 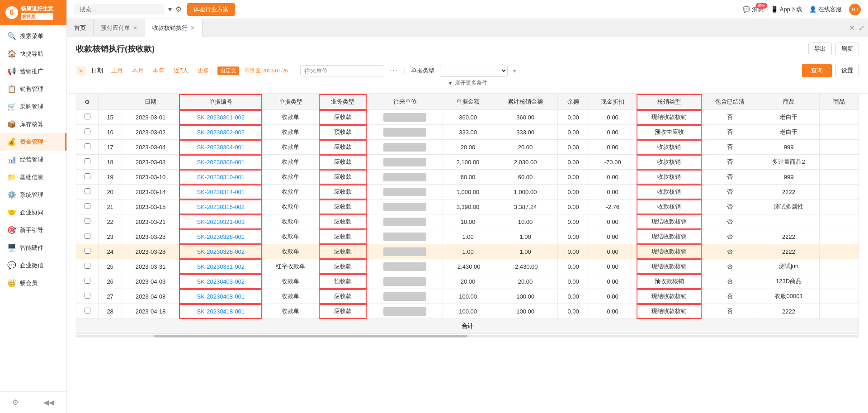 What do you see at coordinates (855, 9) in the screenshot?
I see `avatar: Rit` at bounding box center [855, 9].